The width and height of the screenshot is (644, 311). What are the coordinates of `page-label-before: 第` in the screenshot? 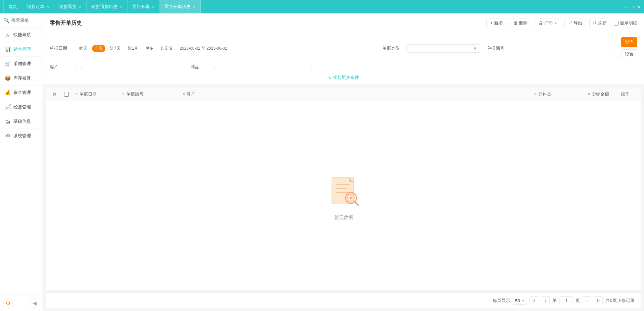 It's located at (554, 301).